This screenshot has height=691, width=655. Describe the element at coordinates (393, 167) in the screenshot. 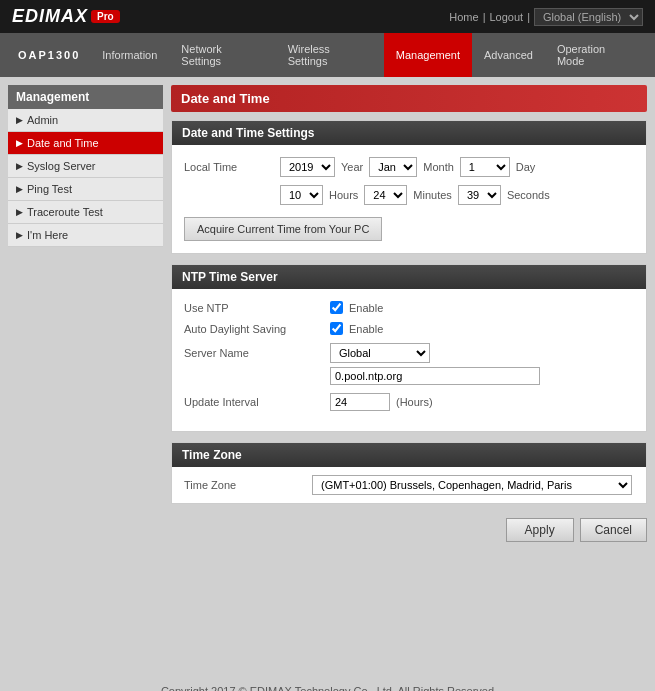

I see `month-select: Jan` at that location.